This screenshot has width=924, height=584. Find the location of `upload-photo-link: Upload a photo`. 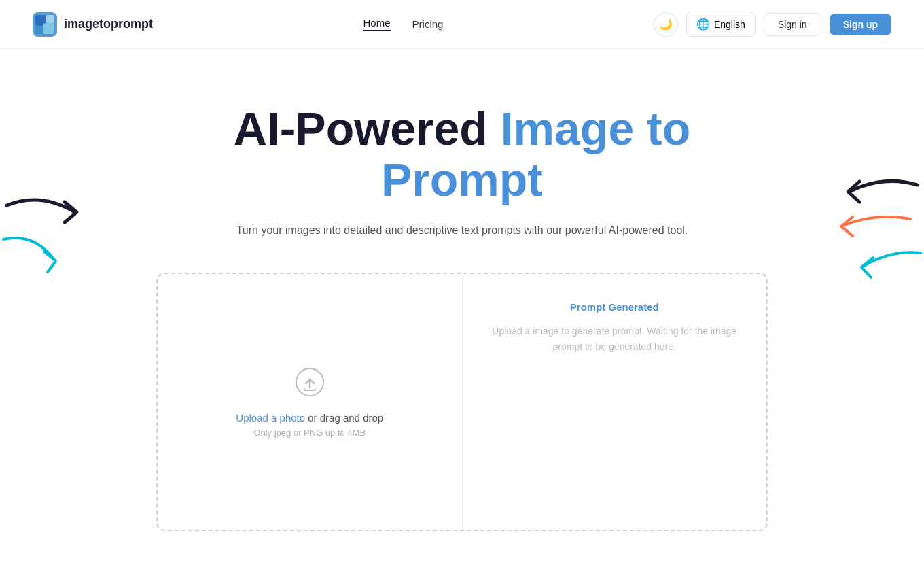

upload-photo-link: Upload a photo is located at coordinates (270, 417).